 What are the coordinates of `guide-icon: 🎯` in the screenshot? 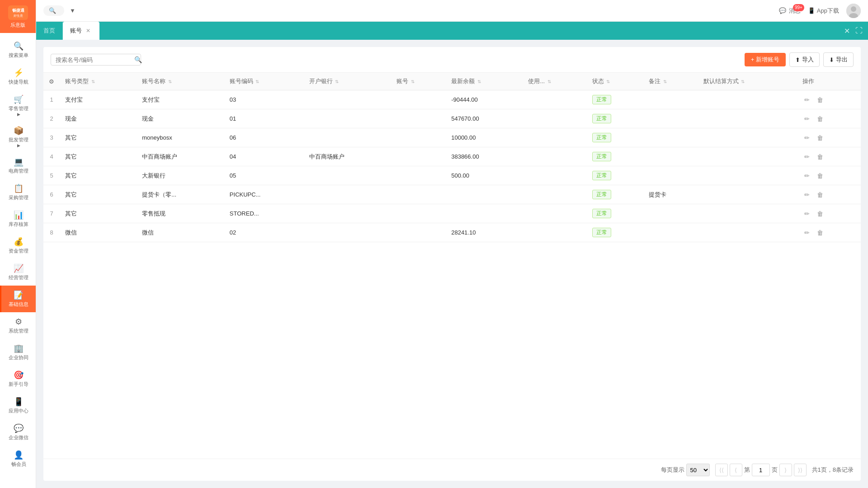 It's located at (19, 375).